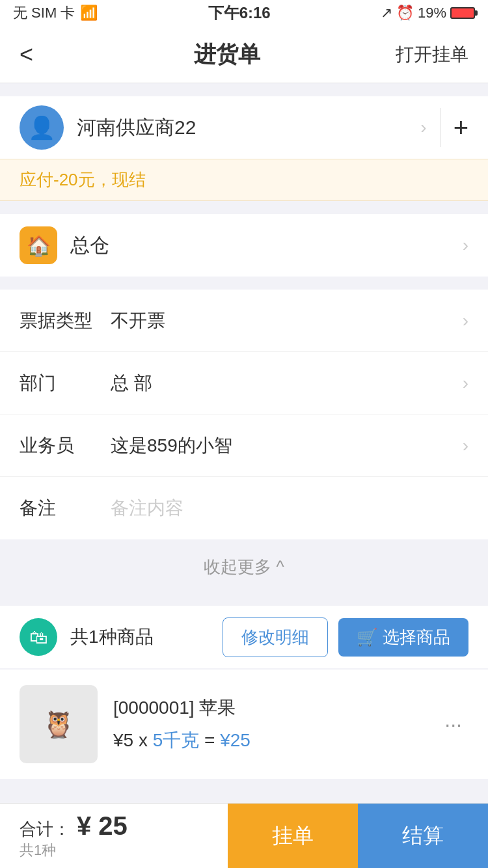  I want to click on products-icon: 🛍, so click(38, 637).